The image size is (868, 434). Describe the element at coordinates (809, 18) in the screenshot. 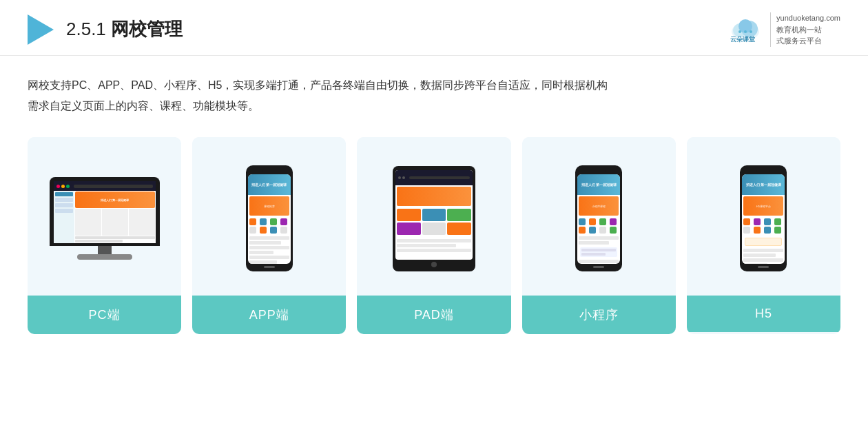

I see `brand-url: yunduoketang.com` at that location.